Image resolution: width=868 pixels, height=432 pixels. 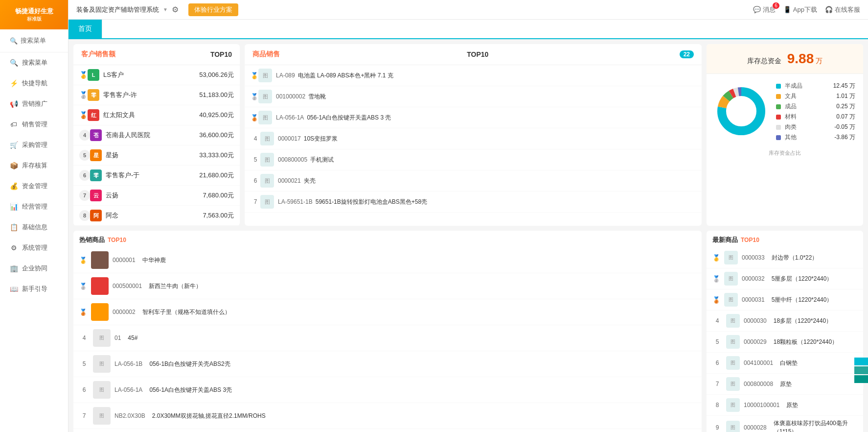 What do you see at coordinates (35, 124) in the screenshot?
I see `nav-label-sales: 销售管理` at bounding box center [35, 124].